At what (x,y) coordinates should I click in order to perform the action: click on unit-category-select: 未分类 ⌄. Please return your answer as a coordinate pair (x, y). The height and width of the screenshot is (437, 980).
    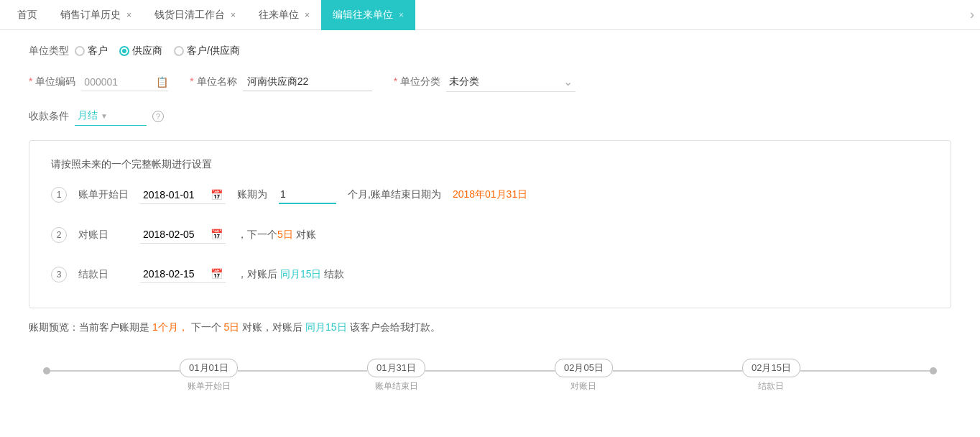
    Looking at the image, I should click on (511, 82).